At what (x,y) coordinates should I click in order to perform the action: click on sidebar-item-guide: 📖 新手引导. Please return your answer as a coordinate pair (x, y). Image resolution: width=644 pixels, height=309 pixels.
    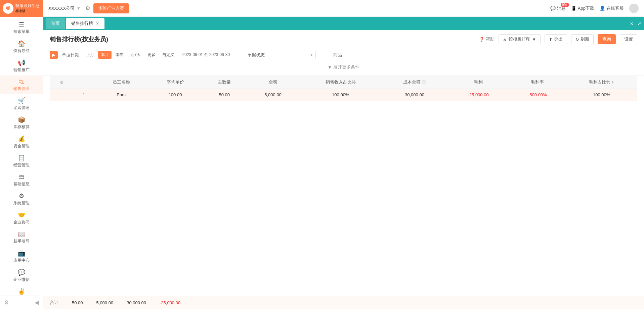
    Looking at the image, I should click on (22, 238).